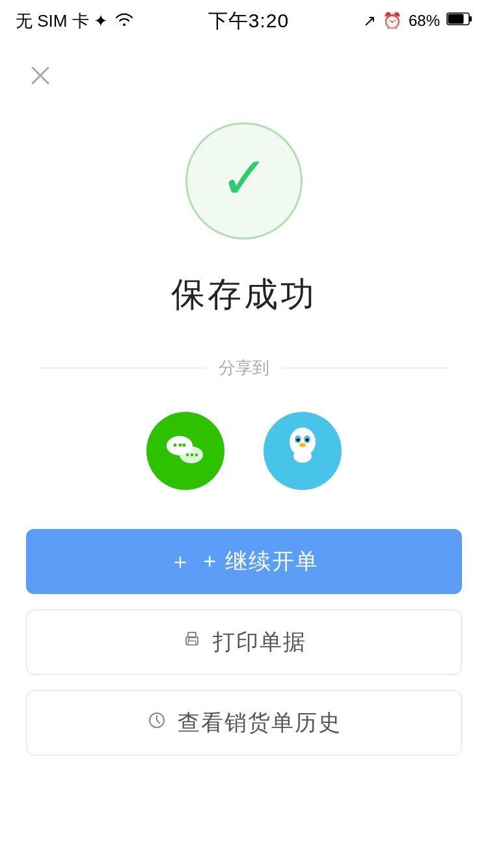 Image resolution: width=488 pixels, height=868 pixels. I want to click on continue-order-button: ＋ + 继续开单, so click(244, 562).